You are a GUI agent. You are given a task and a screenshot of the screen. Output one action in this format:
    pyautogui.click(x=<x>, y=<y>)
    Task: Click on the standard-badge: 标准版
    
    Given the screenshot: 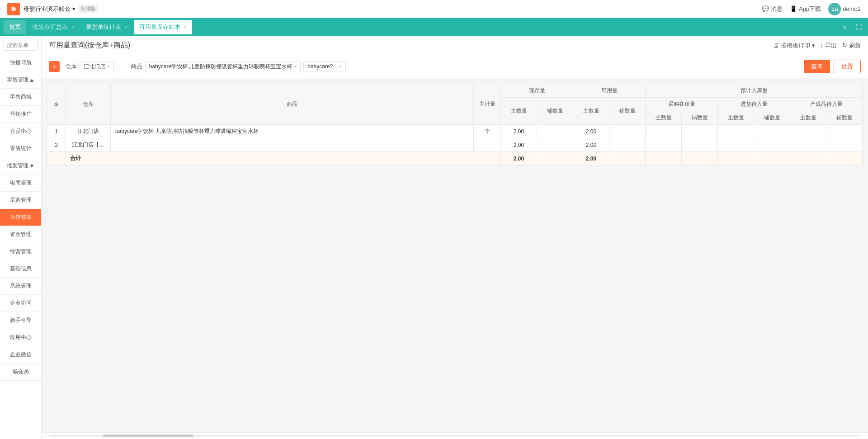 What is the action you would take?
    pyautogui.click(x=89, y=9)
    